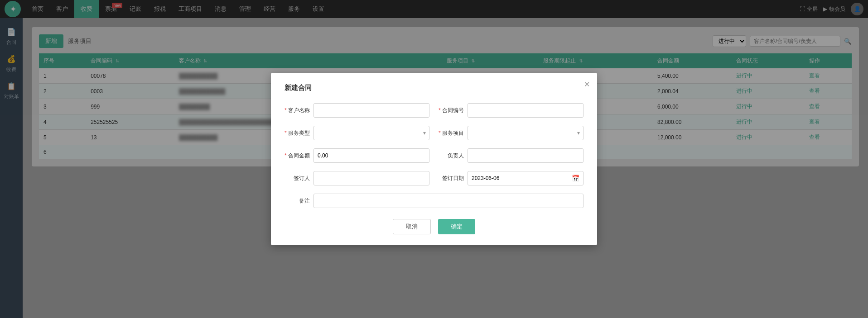 This screenshot has width=868, height=318. I want to click on sign-date-label: 签订日期, so click(451, 178).